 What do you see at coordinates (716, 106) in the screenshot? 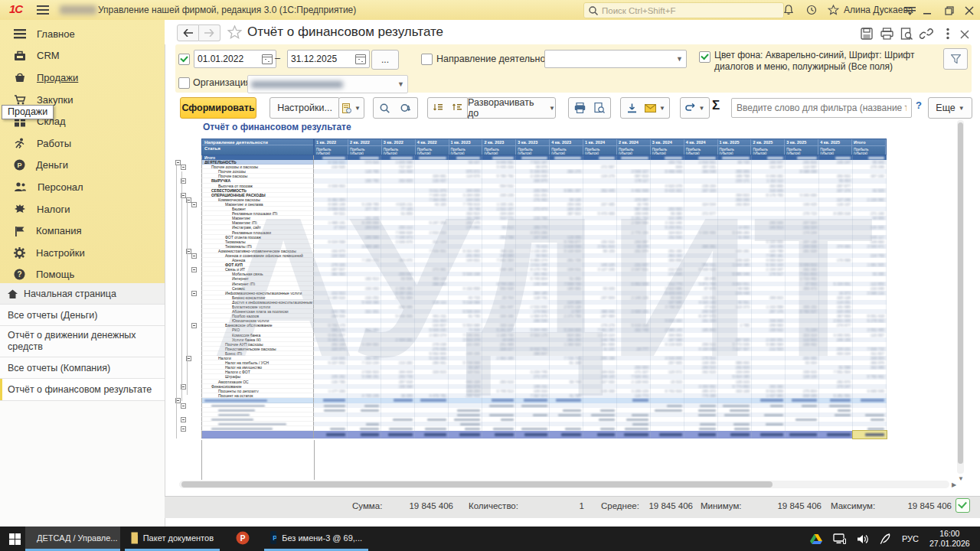
I see `sum-sigma-button: Σ` at bounding box center [716, 106].